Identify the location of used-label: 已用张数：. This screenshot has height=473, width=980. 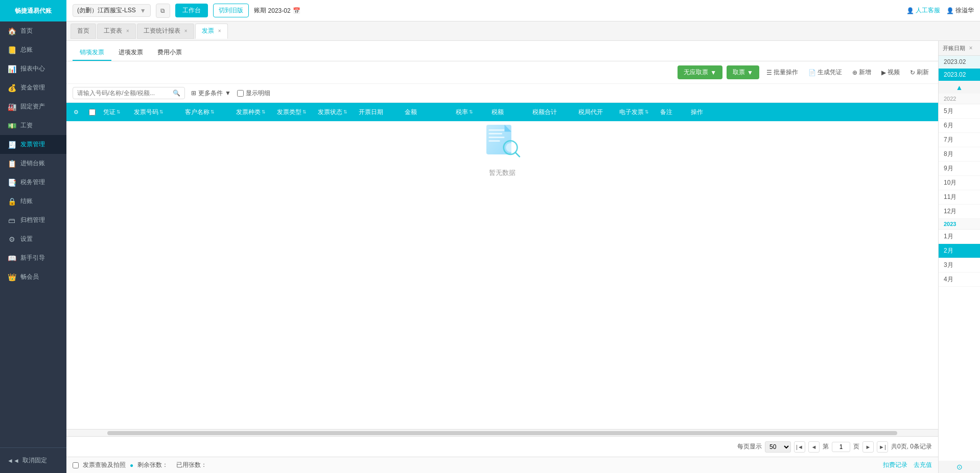
(192, 465).